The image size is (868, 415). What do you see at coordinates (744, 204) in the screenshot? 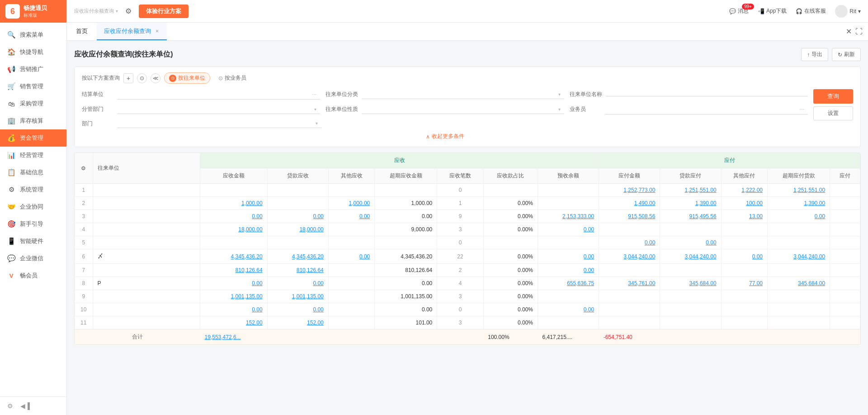
I see `table-cell: 100.00` at bounding box center [744, 204].